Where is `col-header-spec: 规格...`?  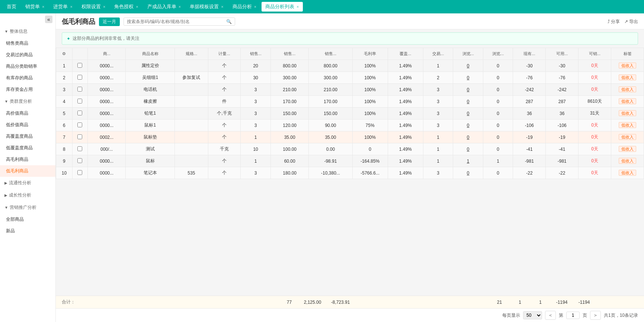
col-header-spec: 规格... is located at coordinates (191, 54).